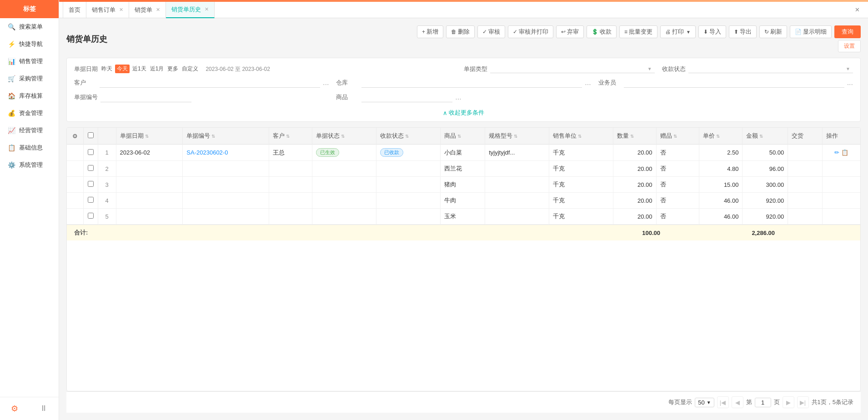 The image size is (868, 420). I want to click on customer-input, so click(210, 83).